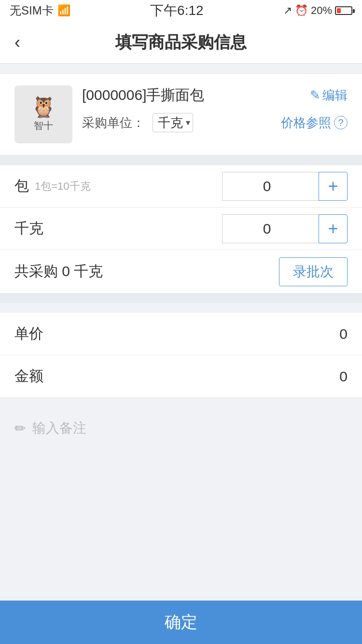 The height and width of the screenshot is (644, 362). Describe the element at coordinates (22, 42) in the screenshot. I see `back-button: ‹` at that location.